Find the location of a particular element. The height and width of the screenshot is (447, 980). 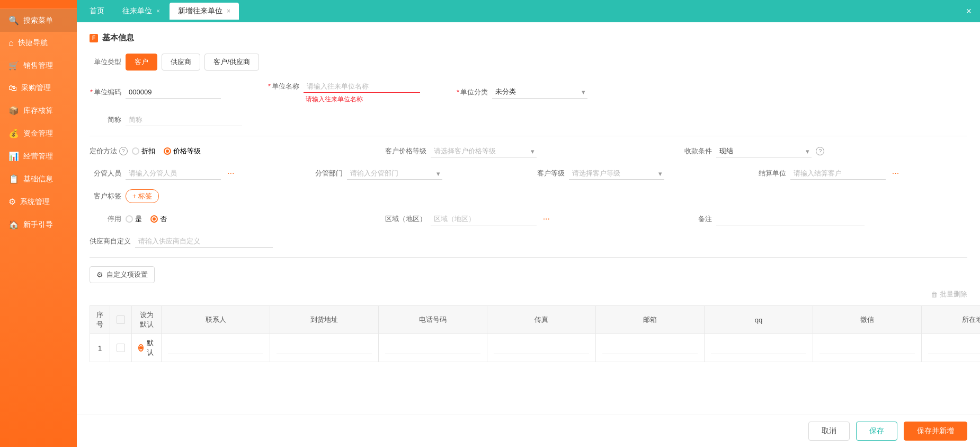

type-btn-both: 客户/供应商 is located at coordinates (232, 62).